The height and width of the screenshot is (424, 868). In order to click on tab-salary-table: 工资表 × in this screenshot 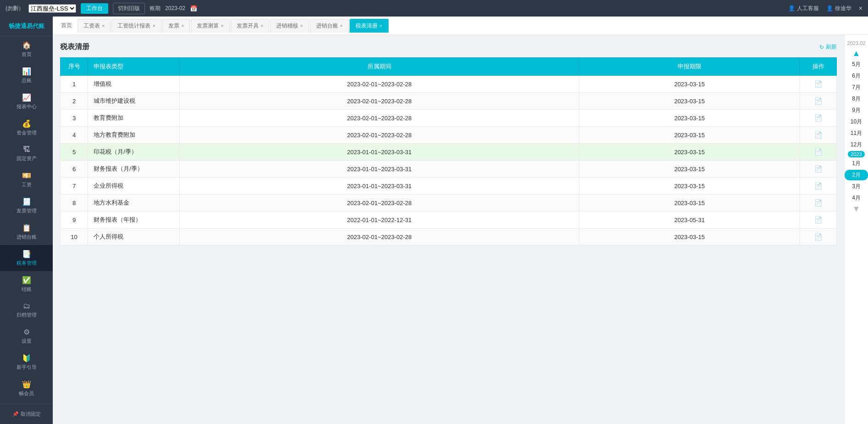, I will do `click(94, 26)`.